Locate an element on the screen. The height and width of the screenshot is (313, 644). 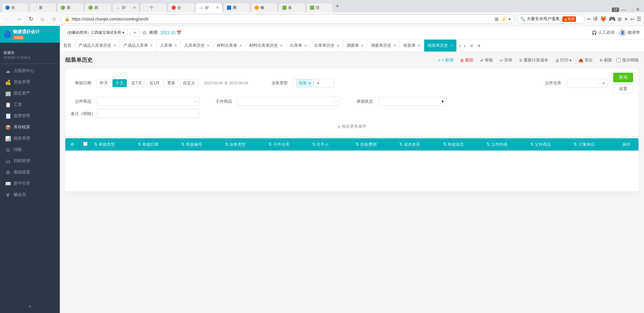
sun-icon: ☀ is located at coordinates (626, 19).